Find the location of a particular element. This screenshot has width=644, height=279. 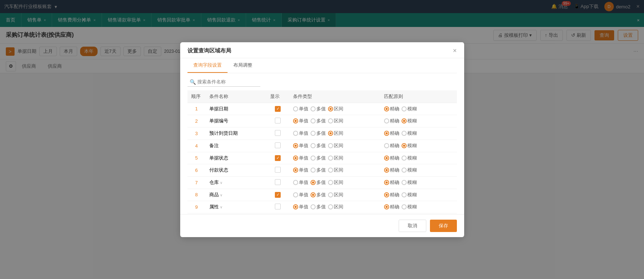

radio-fuzzy-1: 模糊 is located at coordinates (409, 121).